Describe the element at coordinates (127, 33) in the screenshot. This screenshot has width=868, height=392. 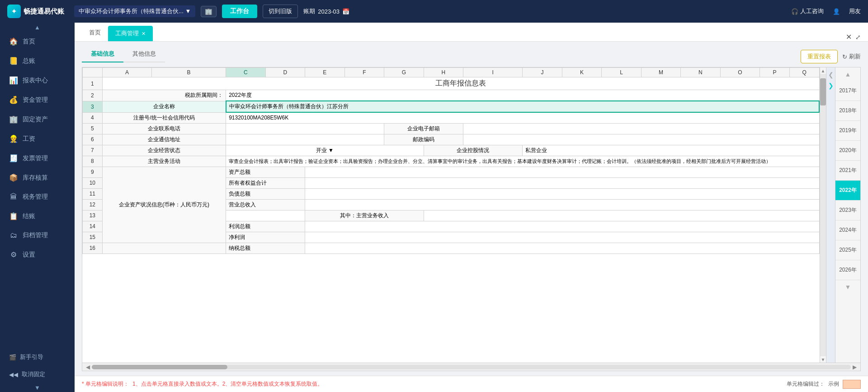
I see `tab-business-label: 工商管理` at that location.